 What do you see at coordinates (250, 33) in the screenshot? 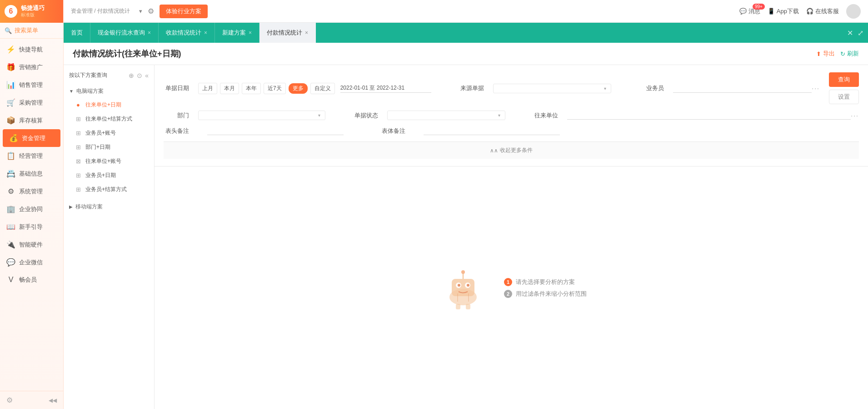
I see `tab-new-close: ×` at bounding box center [250, 33].